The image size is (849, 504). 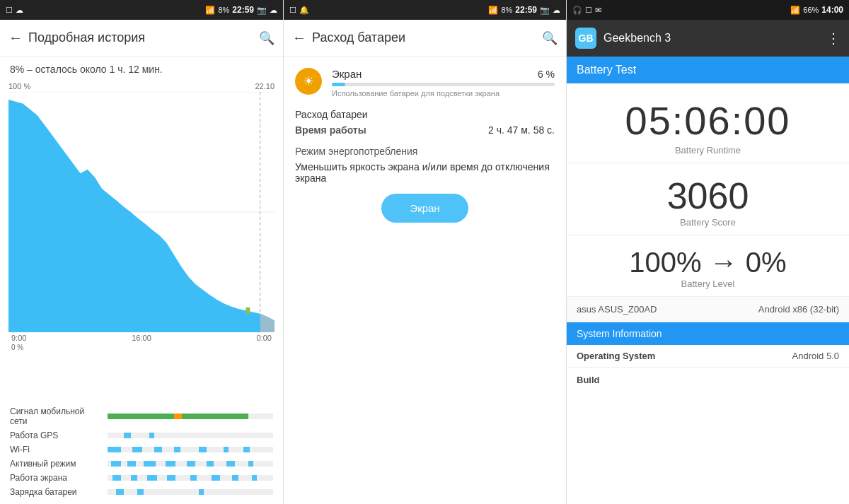 What do you see at coordinates (142, 86) in the screenshot?
I see `chart-top-labels: 100 % 22.10` at bounding box center [142, 86].